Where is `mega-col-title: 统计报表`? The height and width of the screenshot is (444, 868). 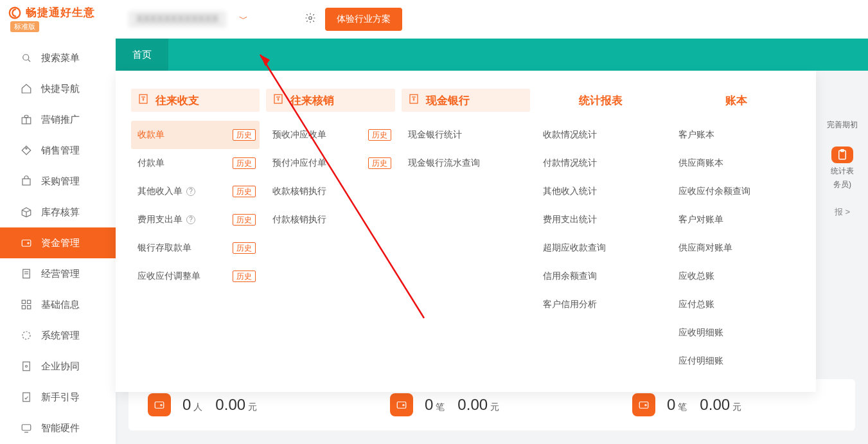 mega-col-title: 统计报表 is located at coordinates (601, 100).